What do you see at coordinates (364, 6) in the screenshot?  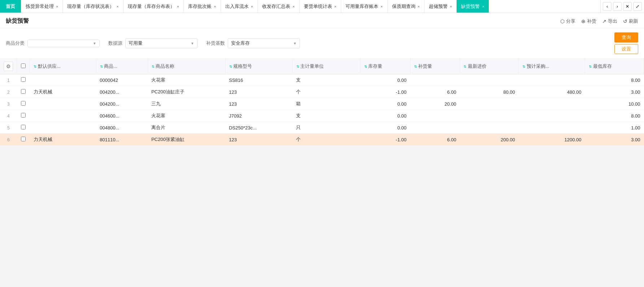 I see `tab-available-ledger: 可用量库存账本 ×` at bounding box center [364, 6].